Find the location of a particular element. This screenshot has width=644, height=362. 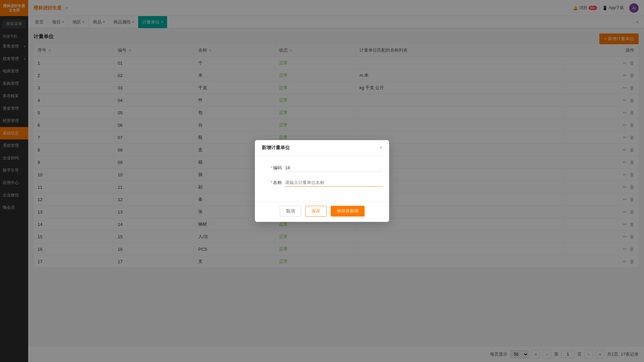

save-and-new-button: 保存并新增 is located at coordinates (347, 211).